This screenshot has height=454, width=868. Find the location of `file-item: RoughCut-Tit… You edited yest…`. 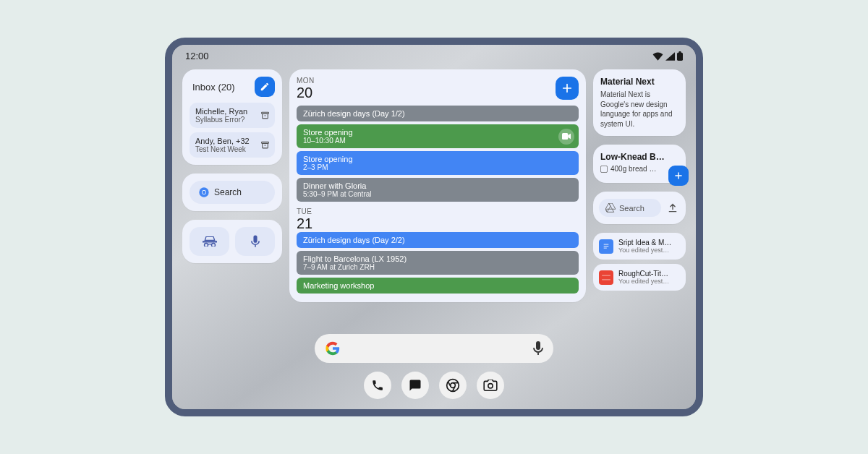

file-item: RoughCut-Tit… You edited yest… is located at coordinates (639, 278).